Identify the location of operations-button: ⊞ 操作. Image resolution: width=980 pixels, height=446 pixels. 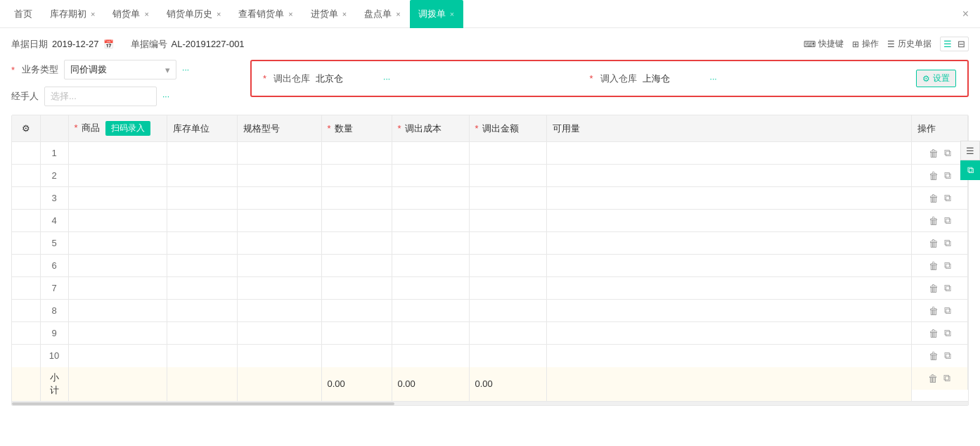
(865, 44).